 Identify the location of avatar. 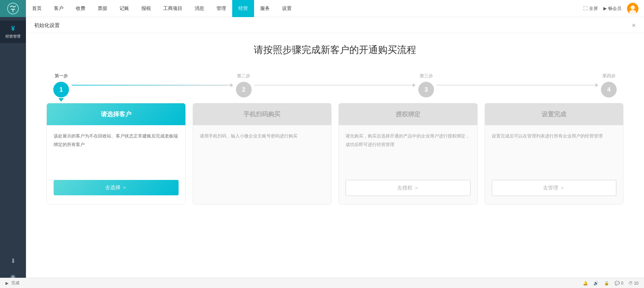
(633, 9).